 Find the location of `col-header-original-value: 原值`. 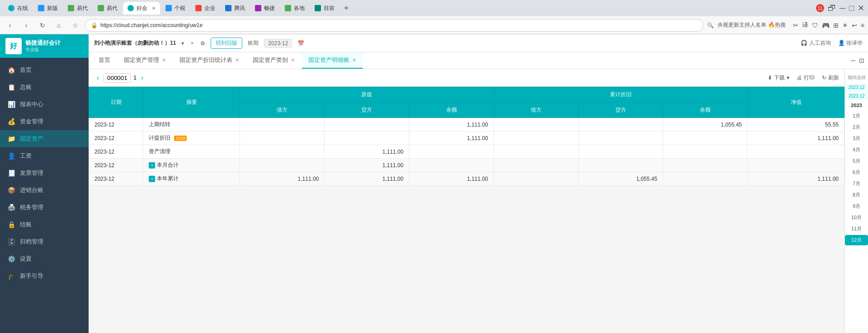

col-header-original-value: 原值 is located at coordinates (367, 95).